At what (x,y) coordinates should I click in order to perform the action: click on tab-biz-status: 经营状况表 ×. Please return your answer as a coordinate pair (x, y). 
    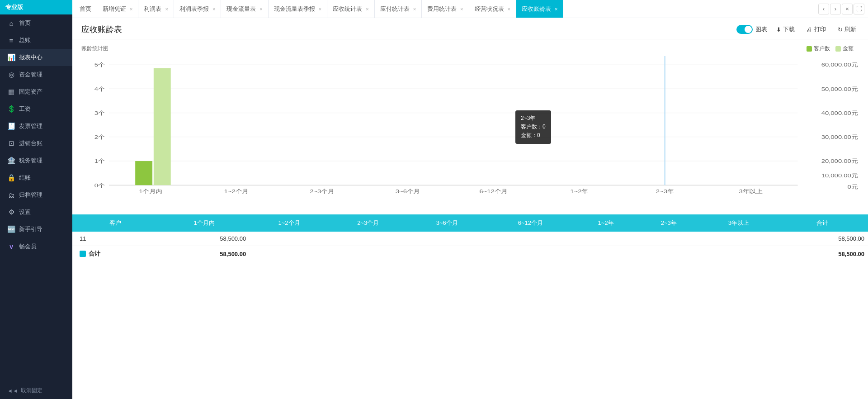
    Looking at the image, I should click on (493, 9).